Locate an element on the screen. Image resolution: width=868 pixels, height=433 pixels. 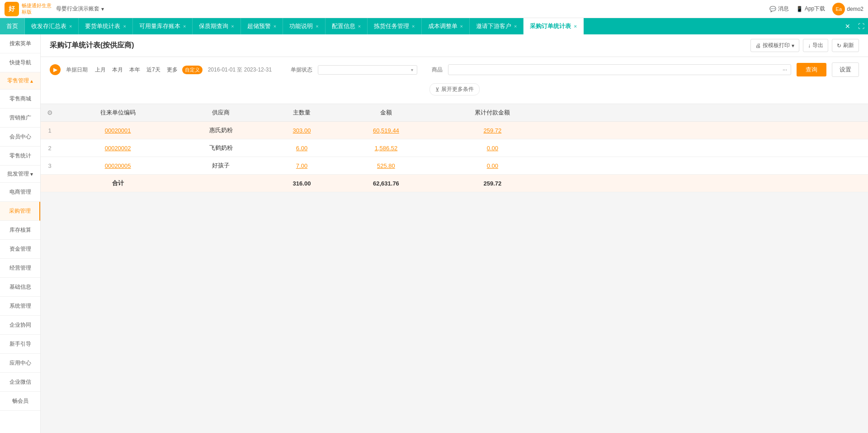
sidebar-item-basic: 基础信息 is located at coordinates (20, 287).